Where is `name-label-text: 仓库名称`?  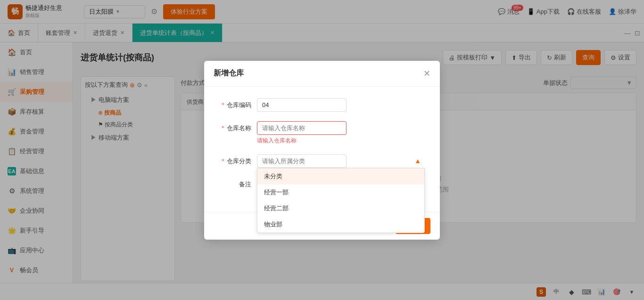 name-label-text: 仓库名称 is located at coordinates (239, 128).